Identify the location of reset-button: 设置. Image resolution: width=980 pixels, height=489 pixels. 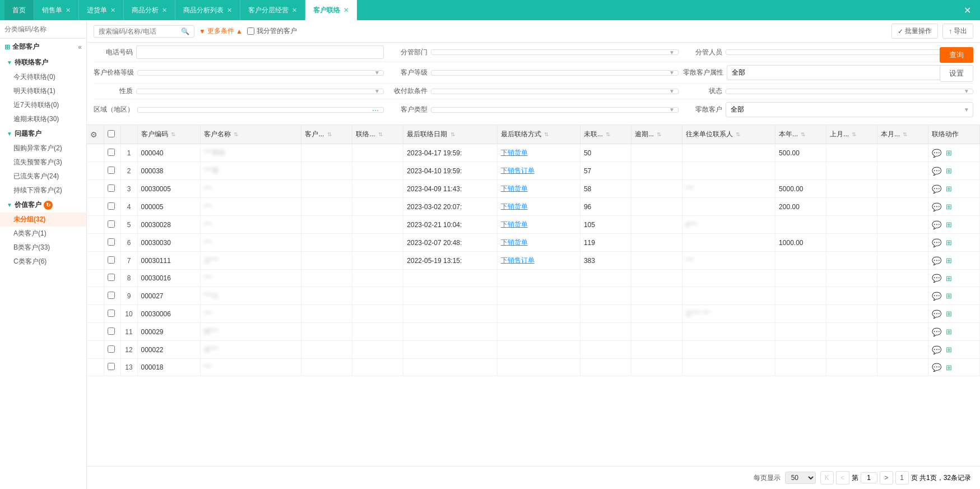
(956, 73).